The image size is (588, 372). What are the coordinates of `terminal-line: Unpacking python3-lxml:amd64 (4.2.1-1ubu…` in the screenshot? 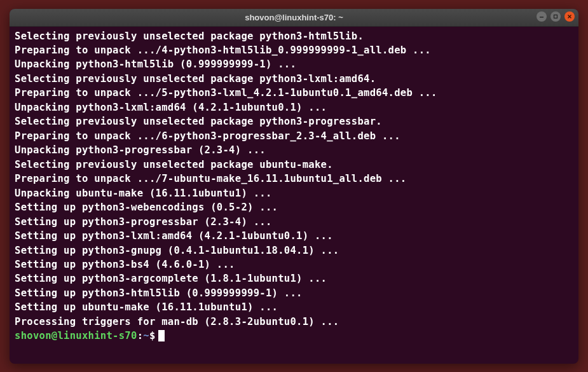 It's located at (294, 107).